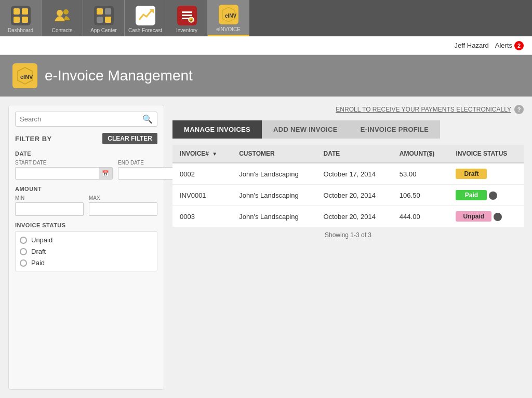 This screenshot has height=398, width=532. Describe the element at coordinates (348, 130) in the screenshot. I see `tab-bar: MANAGE INVOICES ADD NEW INVOICE E-INVOIC…` at that location.